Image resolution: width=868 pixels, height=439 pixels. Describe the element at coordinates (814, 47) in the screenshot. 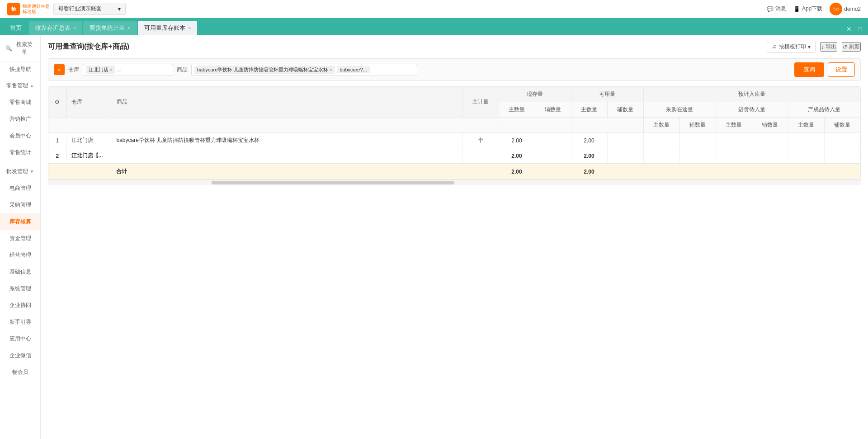

I see `page-actions: 🖨 按模板打印 ▾ ↓ 导出 ↺ 刷新` at that location.